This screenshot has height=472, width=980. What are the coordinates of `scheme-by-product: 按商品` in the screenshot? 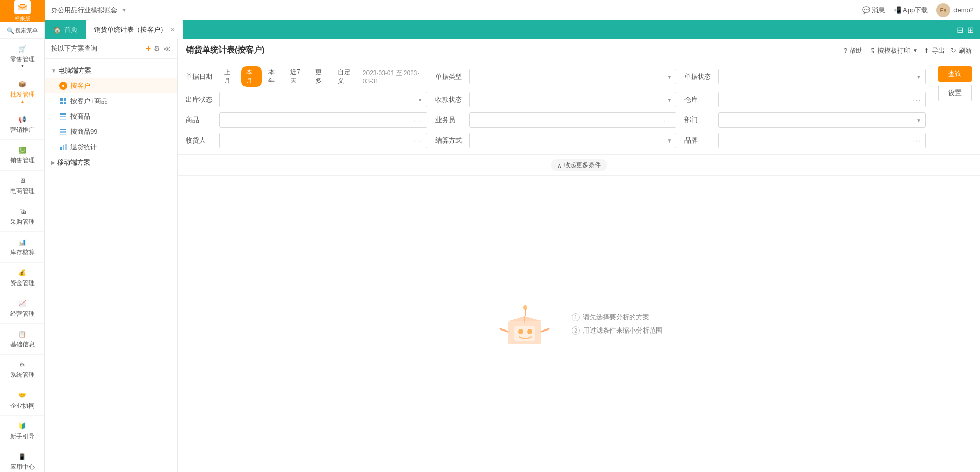 It's located at (111, 116).